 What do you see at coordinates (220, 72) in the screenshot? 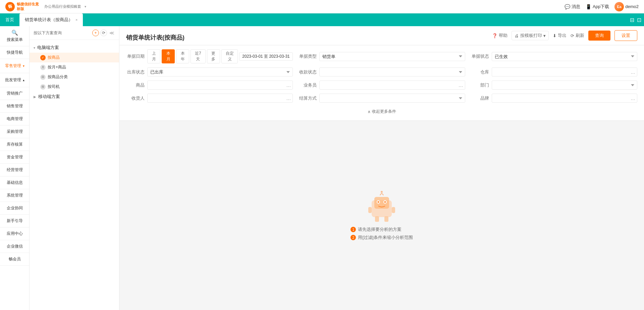
I see `warehouse-status-select: 已出库` at bounding box center [220, 72].